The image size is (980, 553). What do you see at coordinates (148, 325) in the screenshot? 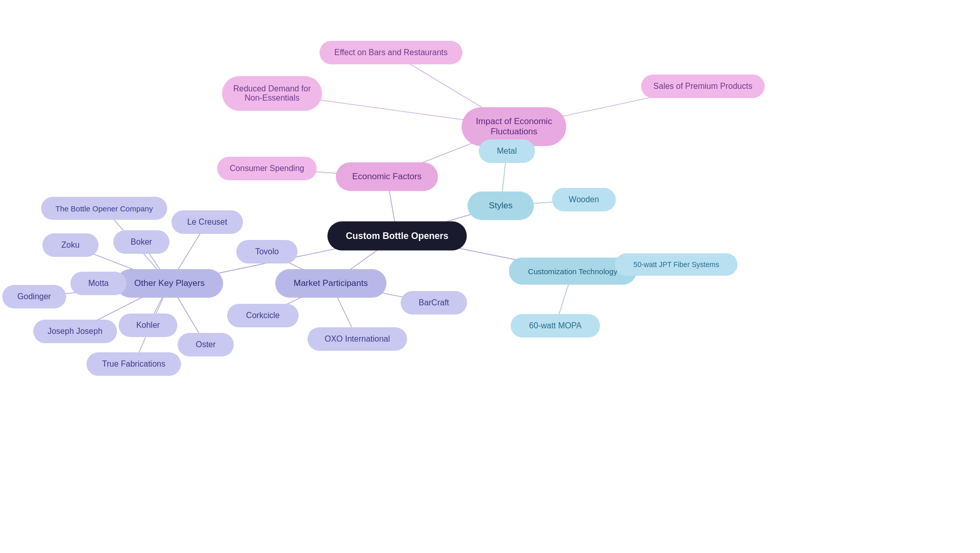
I see `kohler-node: Kohler` at bounding box center [148, 325].